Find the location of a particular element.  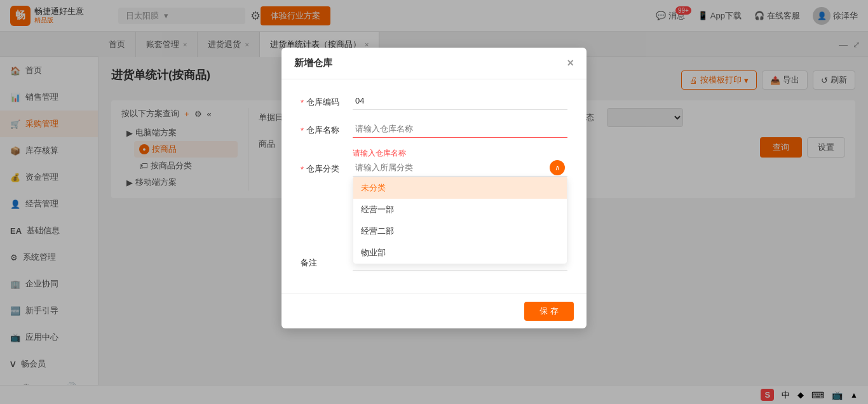

form-row-code: * 仓库编码 is located at coordinates (434, 101).